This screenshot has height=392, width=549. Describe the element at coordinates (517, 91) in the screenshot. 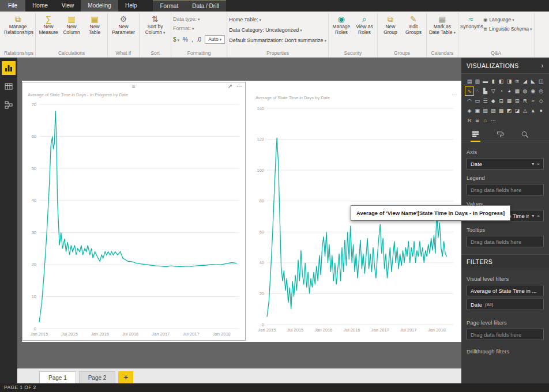

I see `treemap-icon: ▦` at that location.